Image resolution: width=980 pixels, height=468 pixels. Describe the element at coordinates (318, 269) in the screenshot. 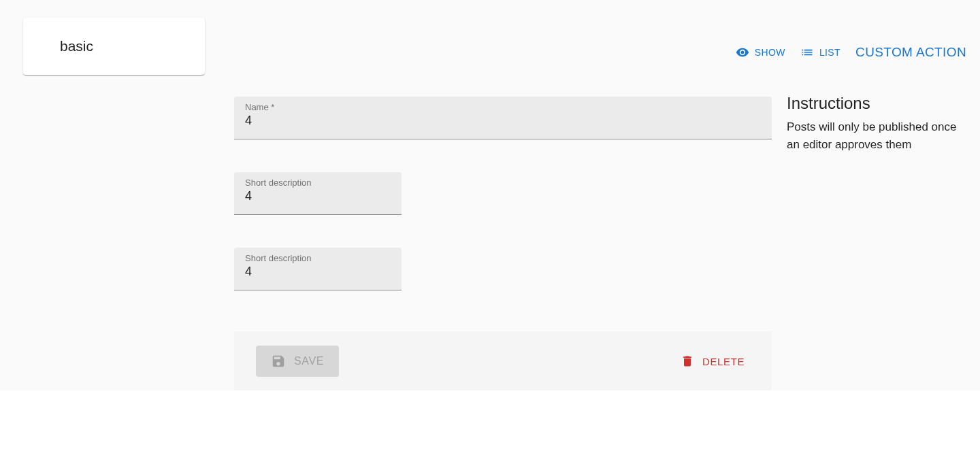

I see `short-desc-field-2: Short description` at that location.